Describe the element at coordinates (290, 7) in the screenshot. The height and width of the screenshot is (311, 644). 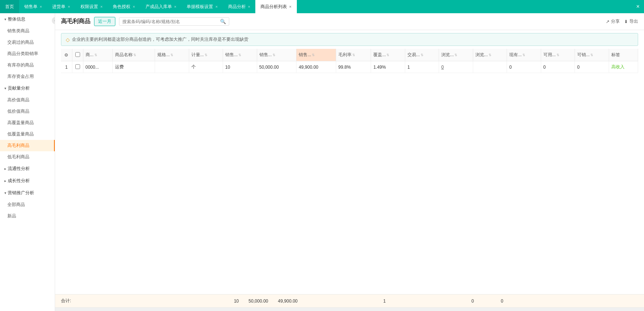
I see `nav-product-analysis-list-close: ×` at that location.